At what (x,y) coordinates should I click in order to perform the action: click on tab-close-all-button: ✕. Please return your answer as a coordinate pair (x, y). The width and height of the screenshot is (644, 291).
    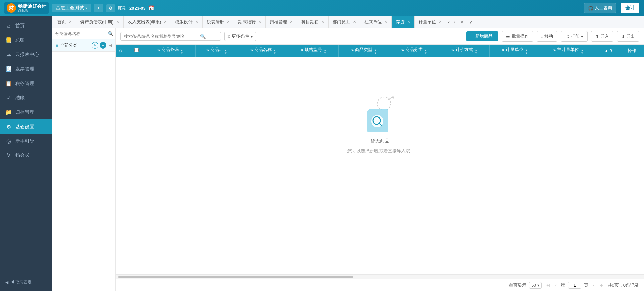
    Looking at the image, I should click on (462, 22).